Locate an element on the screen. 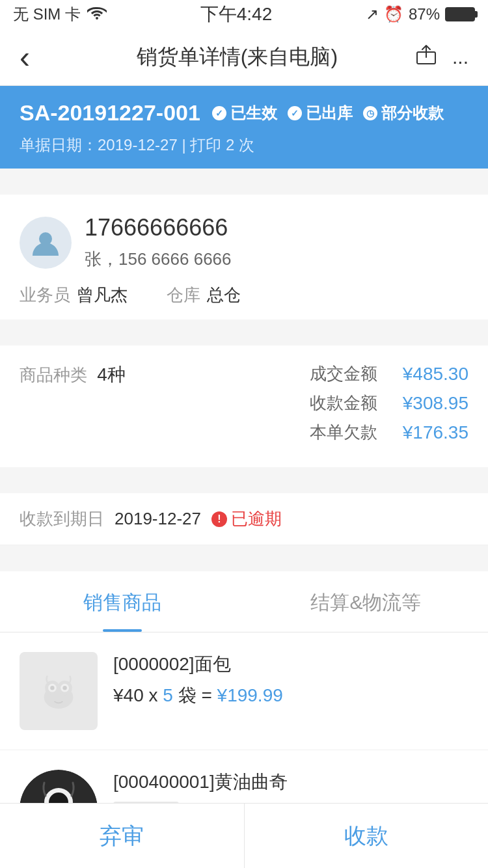 The image size is (488, 868). product-code-2: [000400001]黄油曲奇 is located at coordinates (291, 782).